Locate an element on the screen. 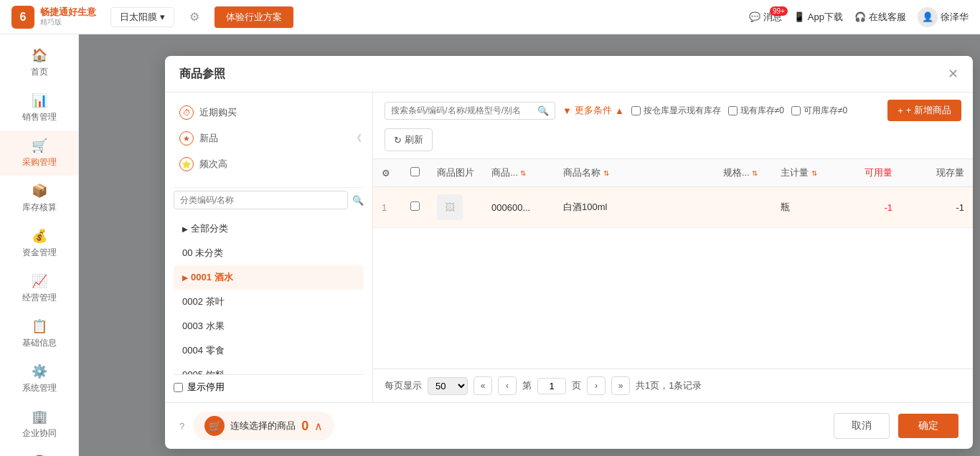  filter-arrow-icon: ▲ is located at coordinates (620, 110).